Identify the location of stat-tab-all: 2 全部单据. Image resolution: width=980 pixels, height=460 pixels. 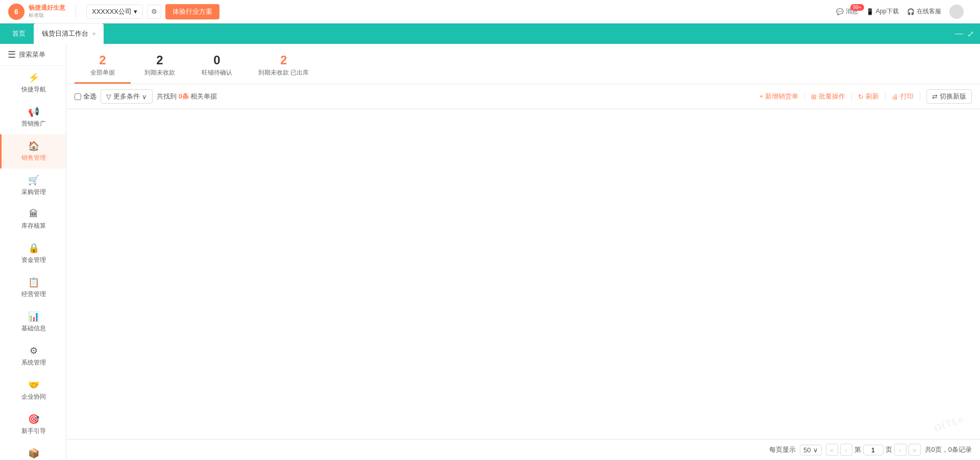
(103, 66).